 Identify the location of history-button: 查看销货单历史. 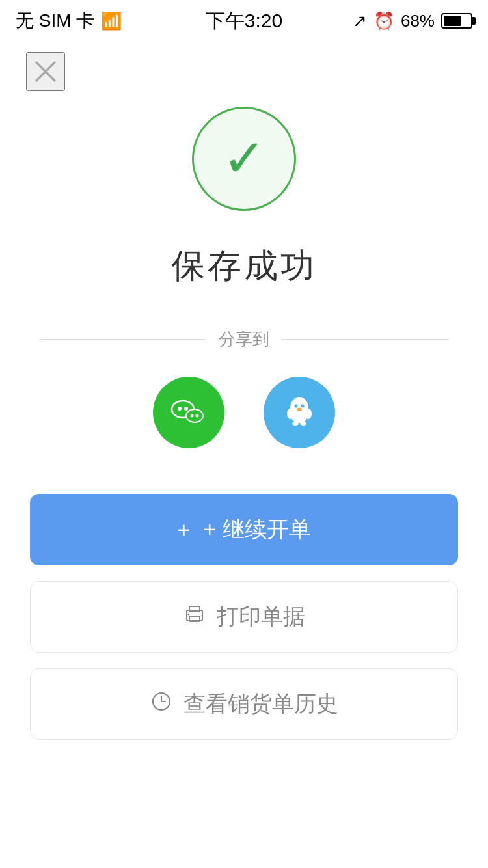
(244, 704).